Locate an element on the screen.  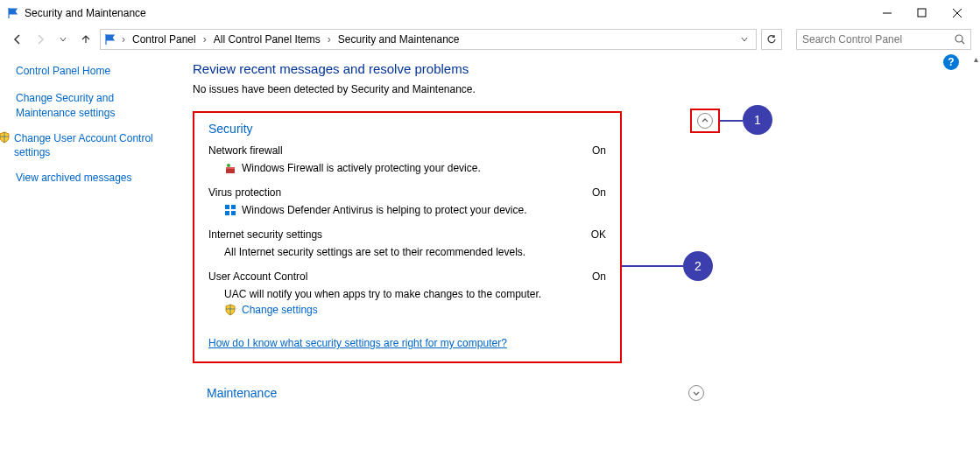
crumb-security-maintenance: Security and Maintenance is located at coordinates (399, 39).